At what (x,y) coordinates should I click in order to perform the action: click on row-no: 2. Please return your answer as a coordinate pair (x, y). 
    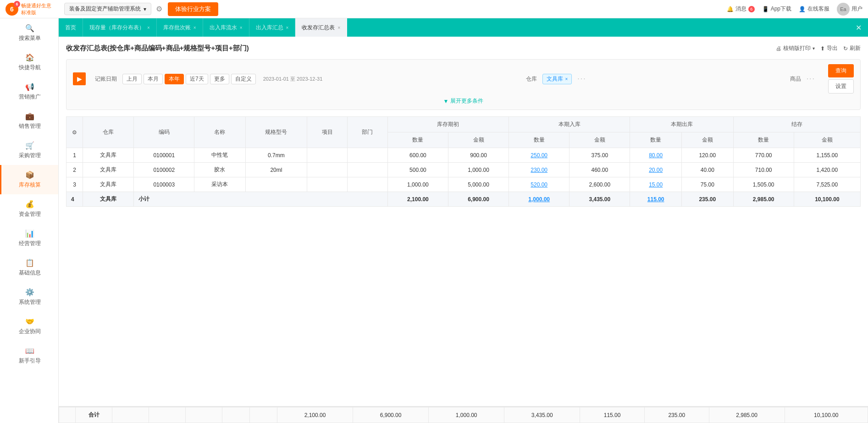
    Looking at the image, I should click on (75, 170).